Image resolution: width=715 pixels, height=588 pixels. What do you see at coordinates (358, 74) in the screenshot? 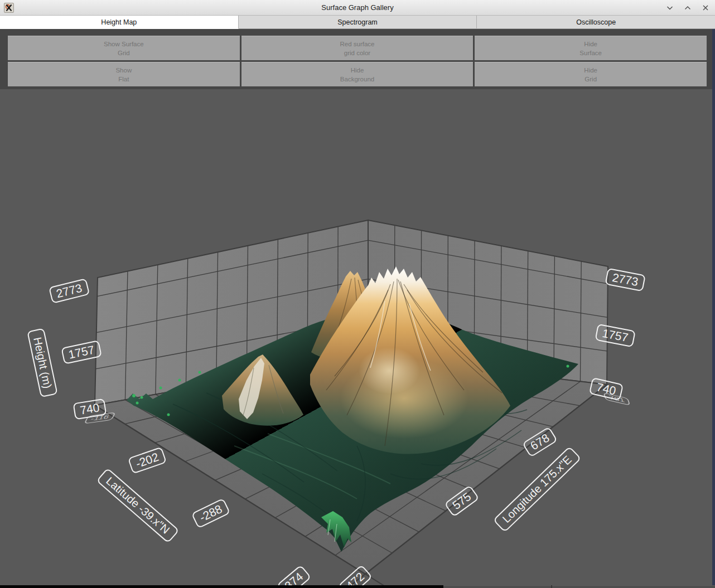
I see `hide-background-button: Hide Background` at bounding box center [358, 74].